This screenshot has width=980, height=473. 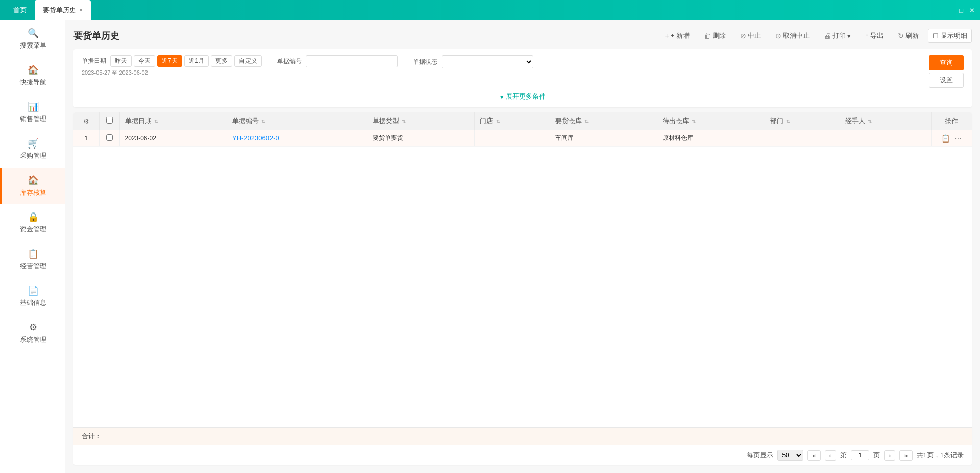 What do you see at coordinates (297, 122) in the screenshot?
I see `th-bill-no: 单据编号 ⇅` at bounding box center [297, 122].